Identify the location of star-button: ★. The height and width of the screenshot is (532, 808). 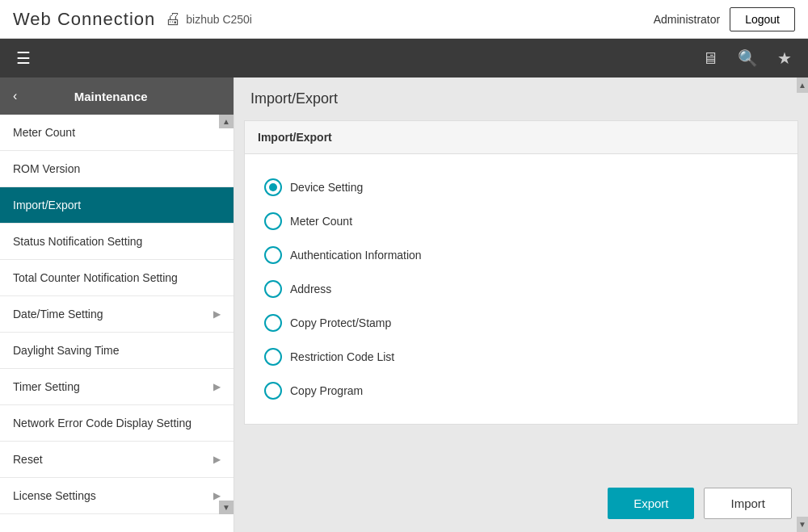
(785, 58).